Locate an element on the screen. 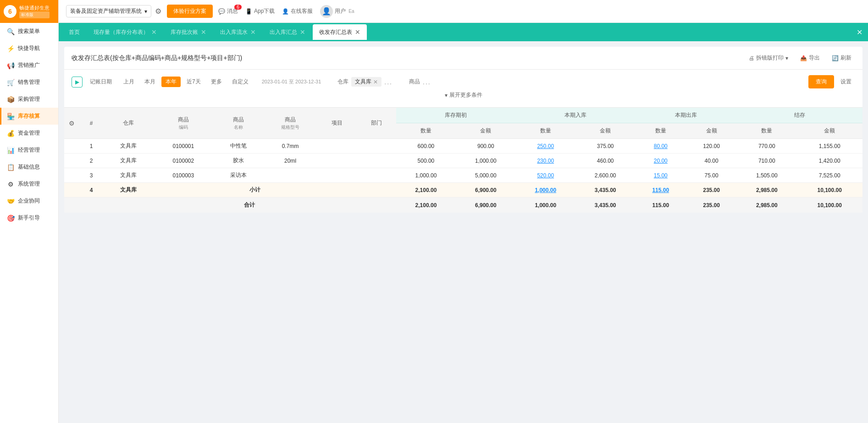  tab-stock-dist: 现存量（库存分布表）✕ is located at coordinates (125, 32).